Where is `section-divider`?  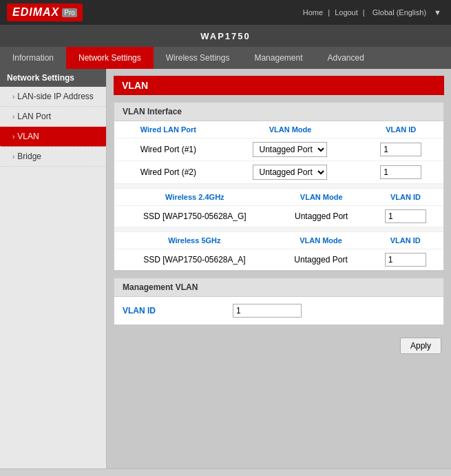
section-divider is located at coordinates (279, 186).